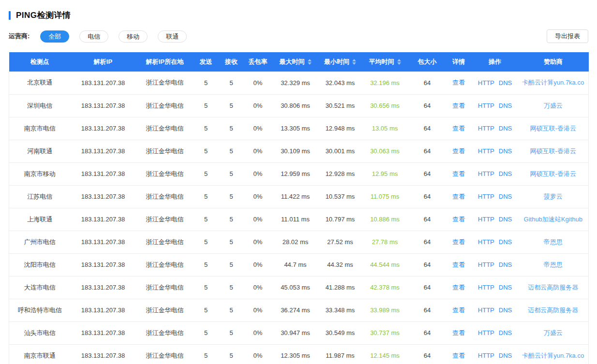  I want to click on cell-avg: 13.05 ms, so click(385, 129).